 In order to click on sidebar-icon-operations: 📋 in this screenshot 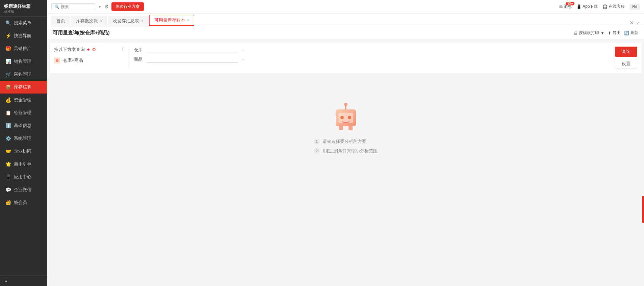, I will do `click(8, 113)`.